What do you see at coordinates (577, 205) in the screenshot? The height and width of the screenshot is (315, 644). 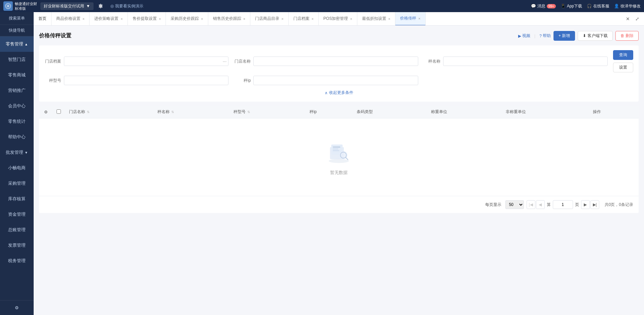 I see `page-suffix: 页` at bounding box center [577, 205].